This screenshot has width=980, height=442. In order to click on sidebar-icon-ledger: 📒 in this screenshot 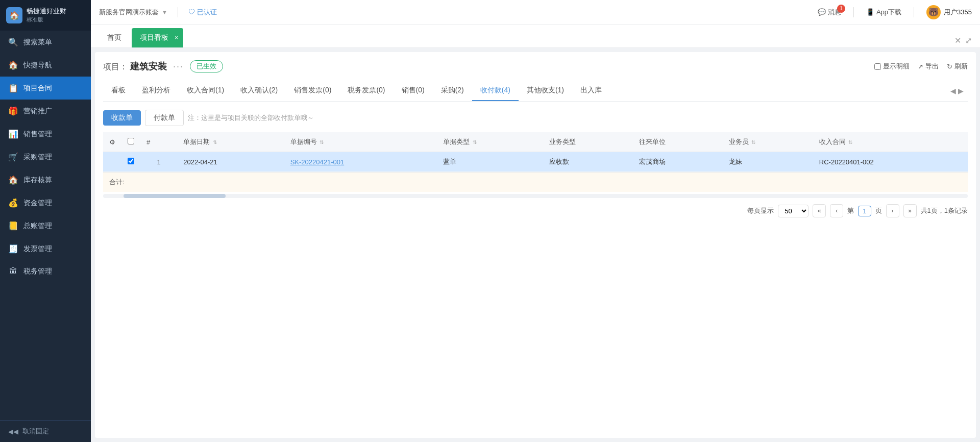, I will do `click(13, 226)`.